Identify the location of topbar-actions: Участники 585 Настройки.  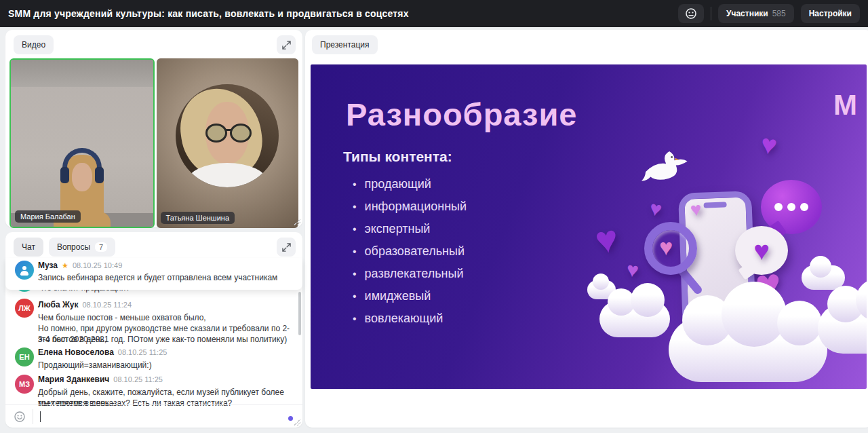
(769, 14).